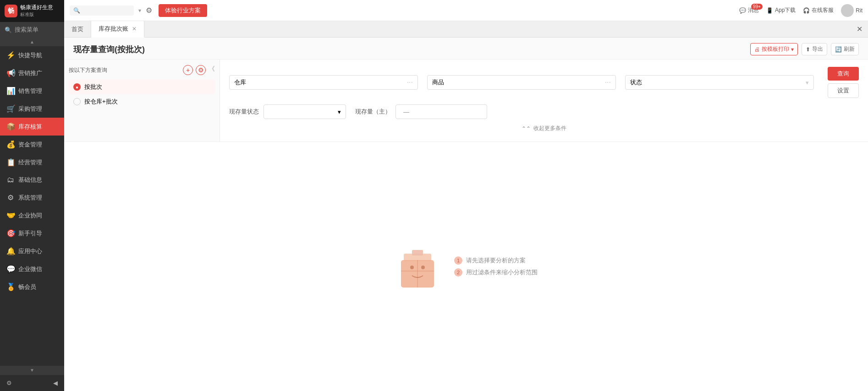  I want to click on messages-item: 💬 消息 99+, so click(749, 10).